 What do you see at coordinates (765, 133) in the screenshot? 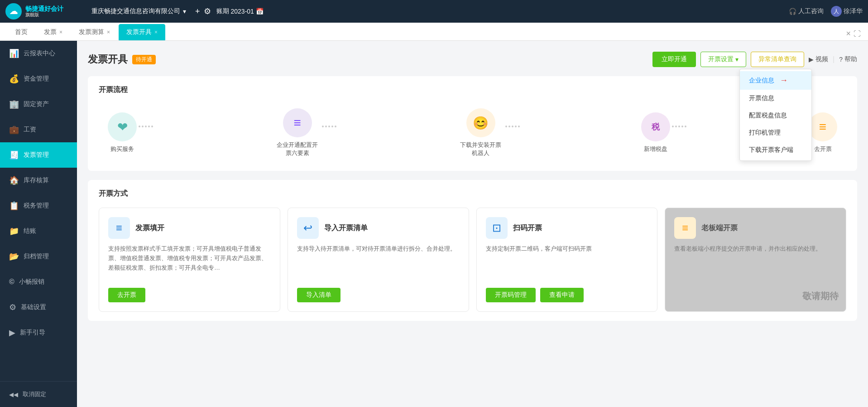
I see `printer-mgmt-label: 打印机管理` at bounding box center [765, 133].